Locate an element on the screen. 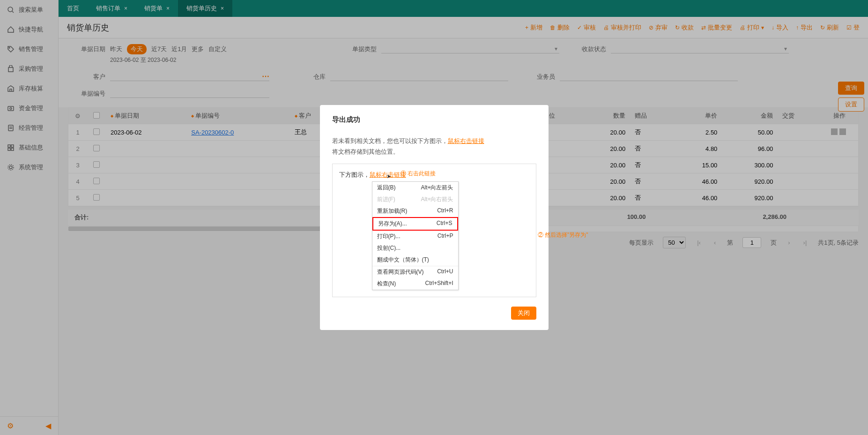 The width and height of the screenshot is (868, 435). context-menu-item: 另存为(A)...Ctrl+S is located at coordinates (415, 224).